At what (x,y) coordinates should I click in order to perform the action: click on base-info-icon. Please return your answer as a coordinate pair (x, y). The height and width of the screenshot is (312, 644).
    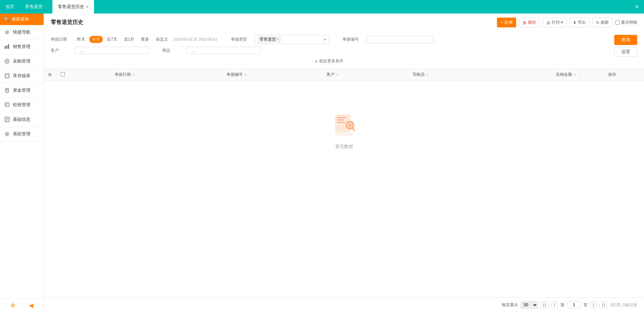
    Looking at the image, I should click on (7, 119).